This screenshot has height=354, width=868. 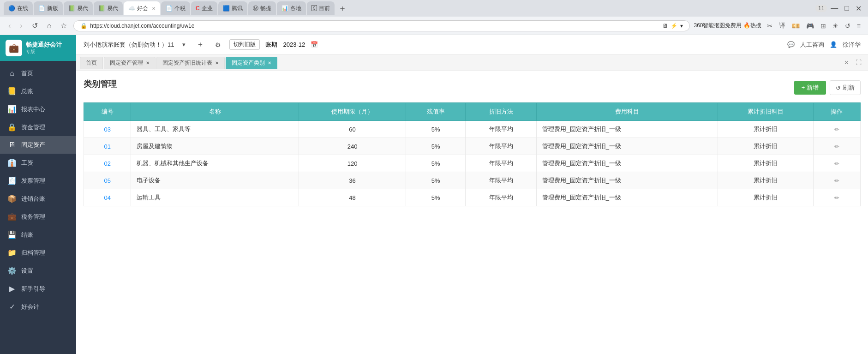 What do you see at coordinates (154, 8) in the screenshot?
I see `tab-close-icon: ✕` at bounding box center [154, 8].